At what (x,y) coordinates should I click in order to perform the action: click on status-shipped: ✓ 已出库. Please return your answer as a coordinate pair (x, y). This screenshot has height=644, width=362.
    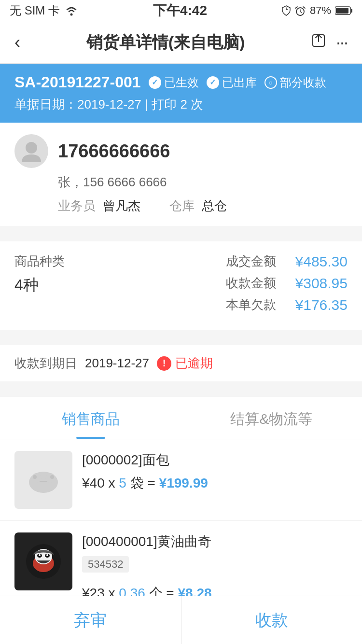
    Looking at the image, I should click on (232, 83).